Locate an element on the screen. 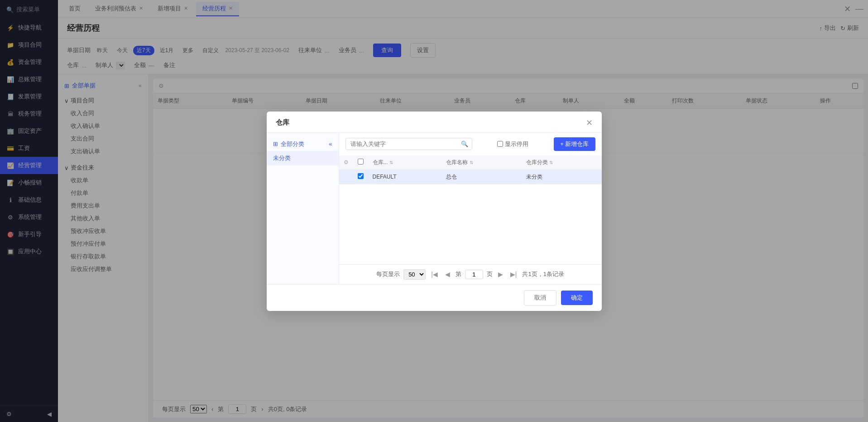 Image resolution: width=868 pixels, height=422 pixels. show-disabled-group: 显示停用 is located at coordinates (513, 144).